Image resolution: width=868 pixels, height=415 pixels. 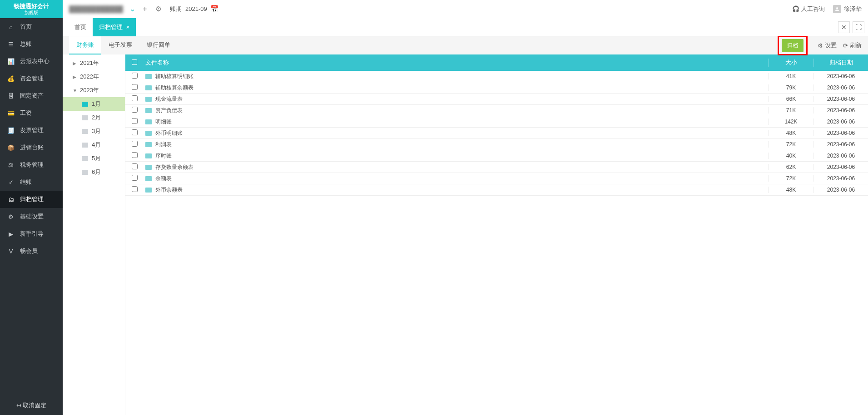 I want to click on file-name: 外币余额表, so click(x=169, y=190).